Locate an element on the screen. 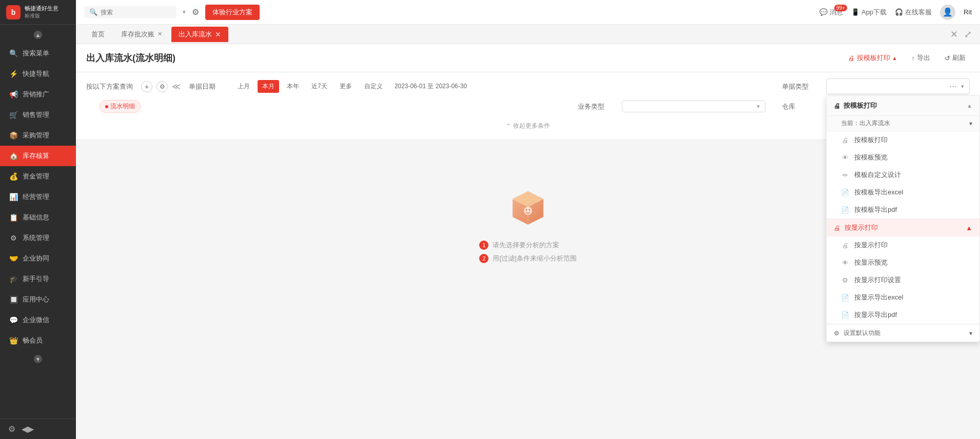  date-btn-last-month: 上月 is located at coordinates (244, 86).